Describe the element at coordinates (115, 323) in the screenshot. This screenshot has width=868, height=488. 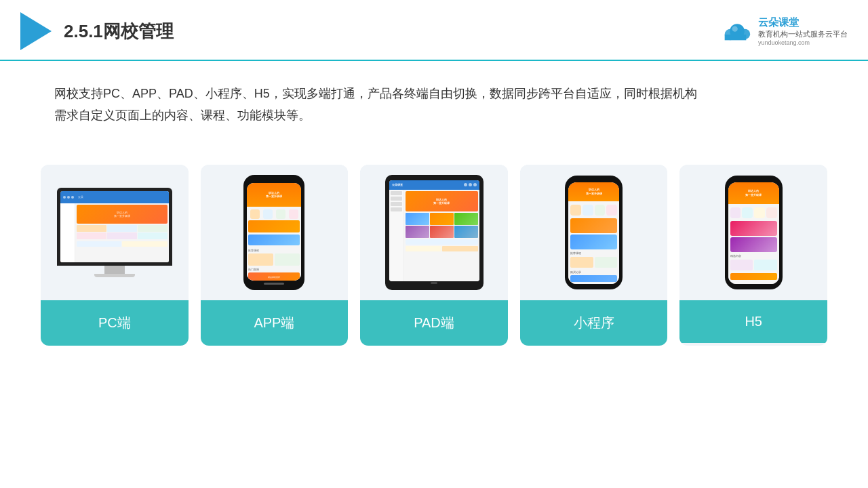
I see `card-label-pc: PC端` at that location.